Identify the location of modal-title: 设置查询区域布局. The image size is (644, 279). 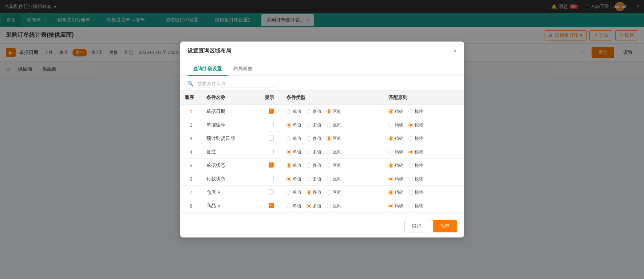
(209, 51).